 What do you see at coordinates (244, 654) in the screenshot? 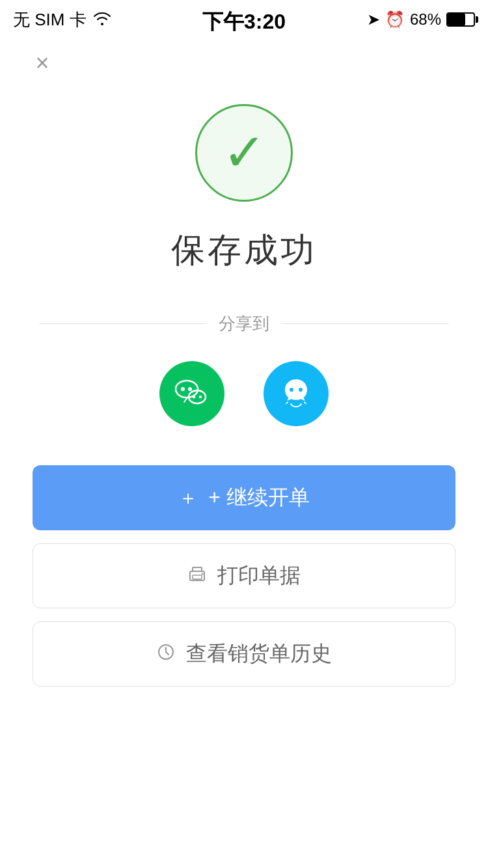
I see `history-button: 查看销货单历史` at bounding box center [244, 654].